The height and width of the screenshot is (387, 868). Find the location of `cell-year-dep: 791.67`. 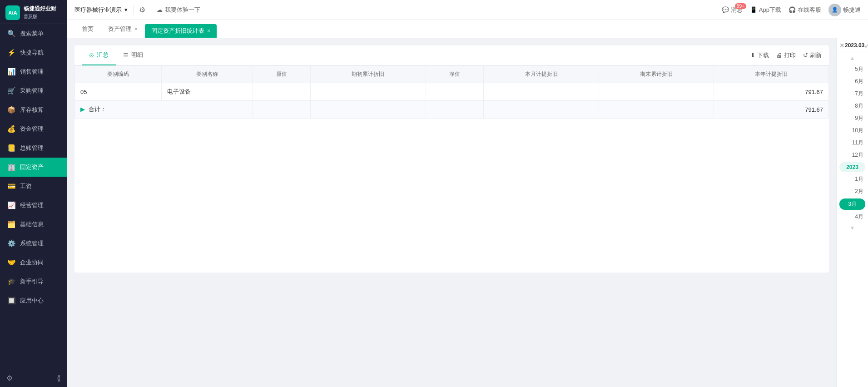

cell-year-dep: 791.67 is located at coordinates (771, 92).